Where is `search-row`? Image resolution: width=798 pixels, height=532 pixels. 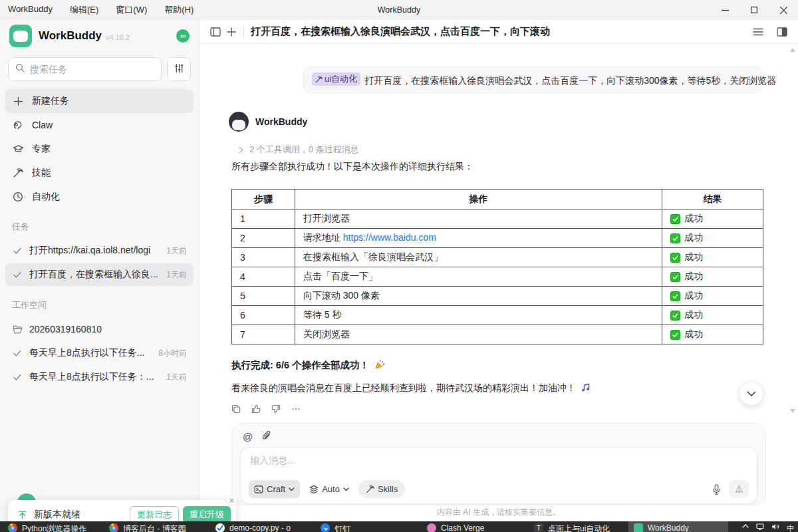
search-row is located at coordinates (100, 68).